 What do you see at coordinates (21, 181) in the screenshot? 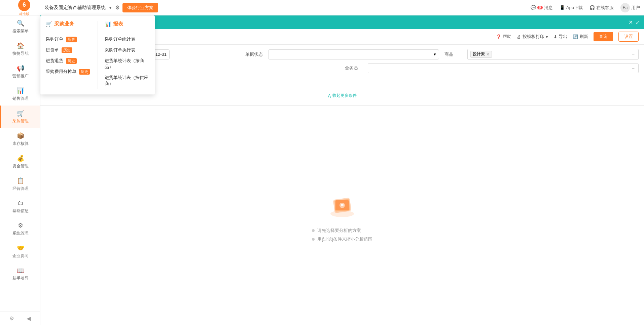
I see `operations-icon: 📋` at bounding box center [21, 181].